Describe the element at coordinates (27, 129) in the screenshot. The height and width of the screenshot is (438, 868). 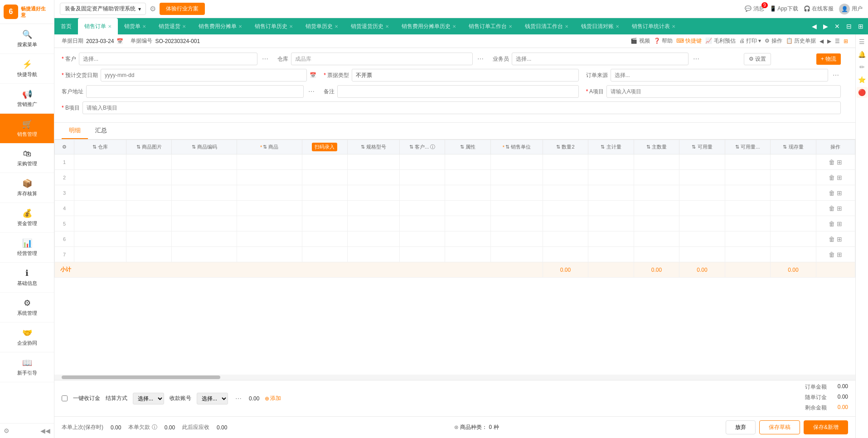
I see `sidebar-item-sales: 🛒 销售管理` at that location.